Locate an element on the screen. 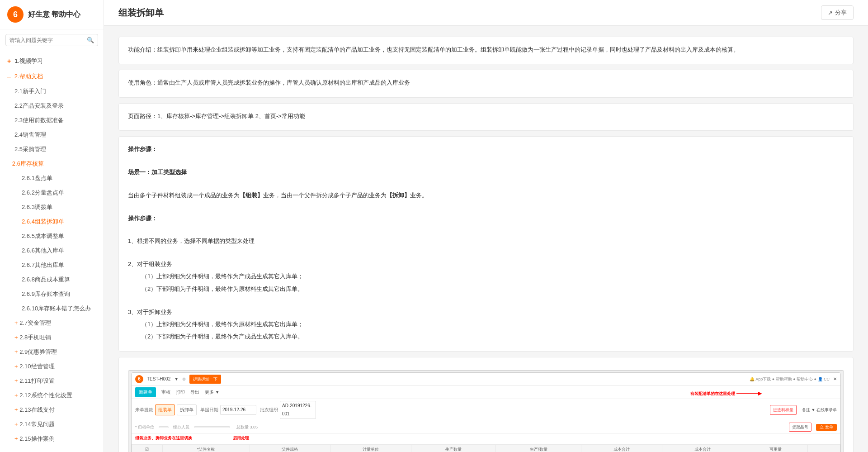 The height and width of the screenshot is (452, 868). sidebar-item-newbie: 2.1新手入门 is located at coordinates (52, 91).